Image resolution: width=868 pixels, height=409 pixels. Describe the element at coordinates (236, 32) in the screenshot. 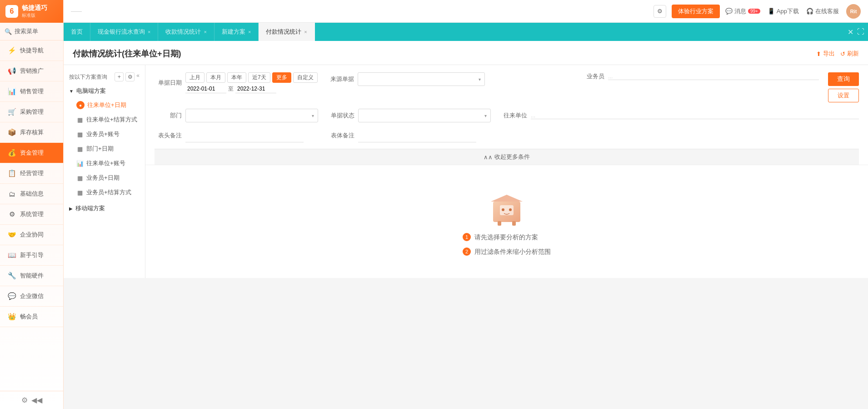

I see `tab-new-scheme: 新建方案 ×` at that location.